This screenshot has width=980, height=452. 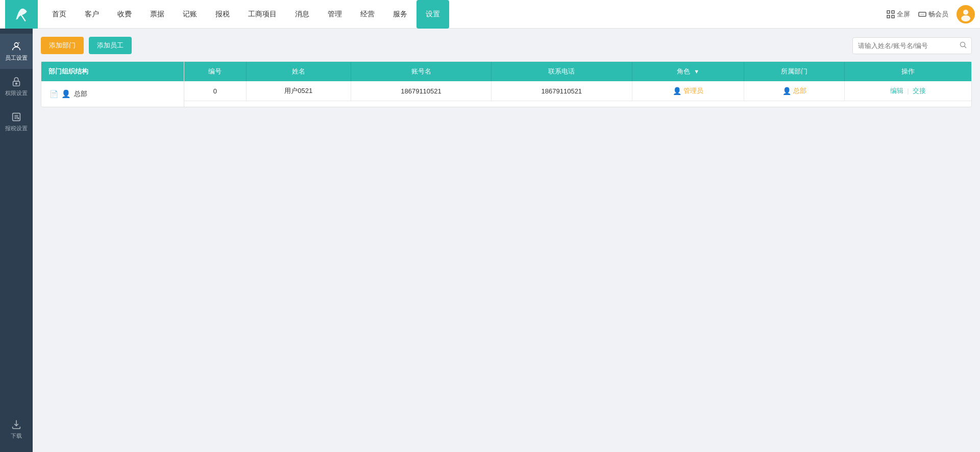 I want to click on search-button, so click(x=963, y=46).